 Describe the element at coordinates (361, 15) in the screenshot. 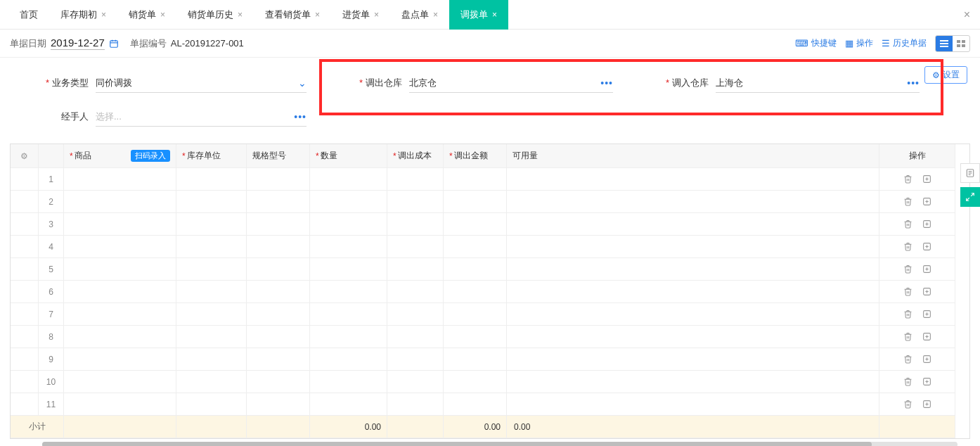

I see `tab-purchase: 进货单×` at that location.